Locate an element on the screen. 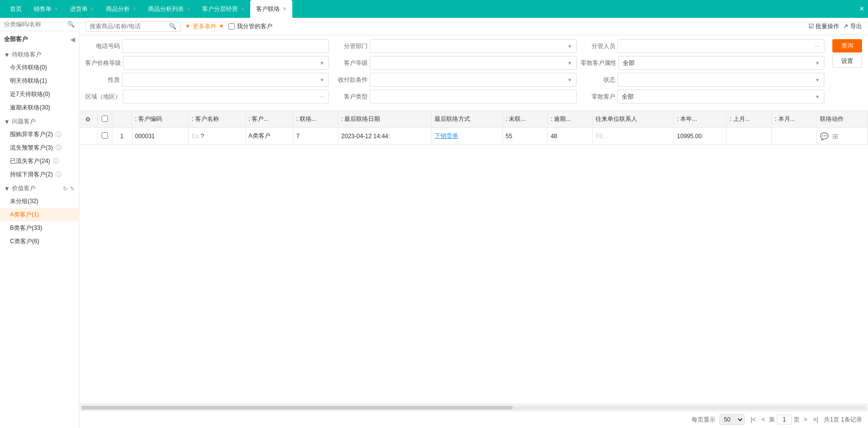 The image size is (868, 428). horizontal-scrollbar is located at coordinates (474, 407).